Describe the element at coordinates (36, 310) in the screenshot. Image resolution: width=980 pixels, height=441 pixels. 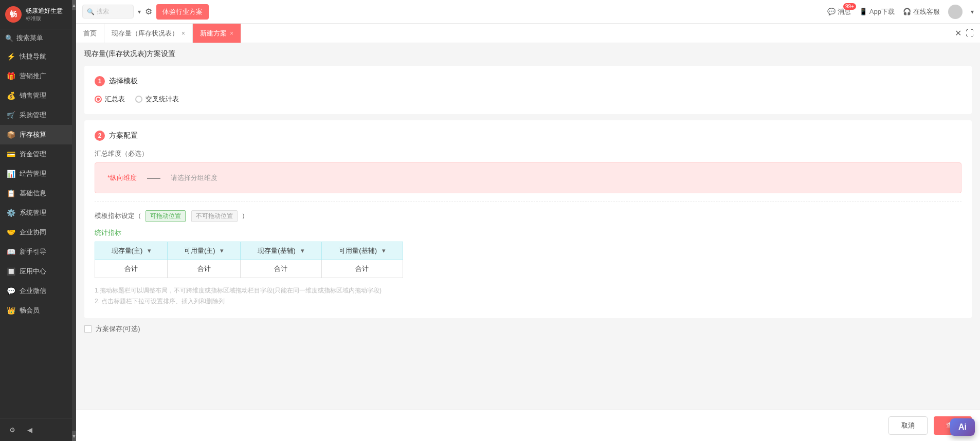
I see `sidebar-item-member: 👑 畅会员` at that location.